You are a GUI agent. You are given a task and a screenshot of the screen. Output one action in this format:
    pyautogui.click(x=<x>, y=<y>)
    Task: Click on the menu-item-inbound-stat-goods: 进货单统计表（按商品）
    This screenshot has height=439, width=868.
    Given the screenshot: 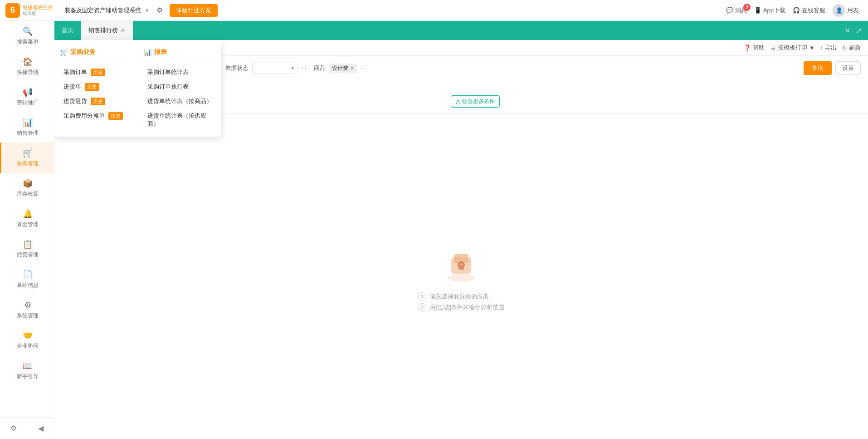 What is the action you would take?
    pyautogui.click(x=180, y=101)
    